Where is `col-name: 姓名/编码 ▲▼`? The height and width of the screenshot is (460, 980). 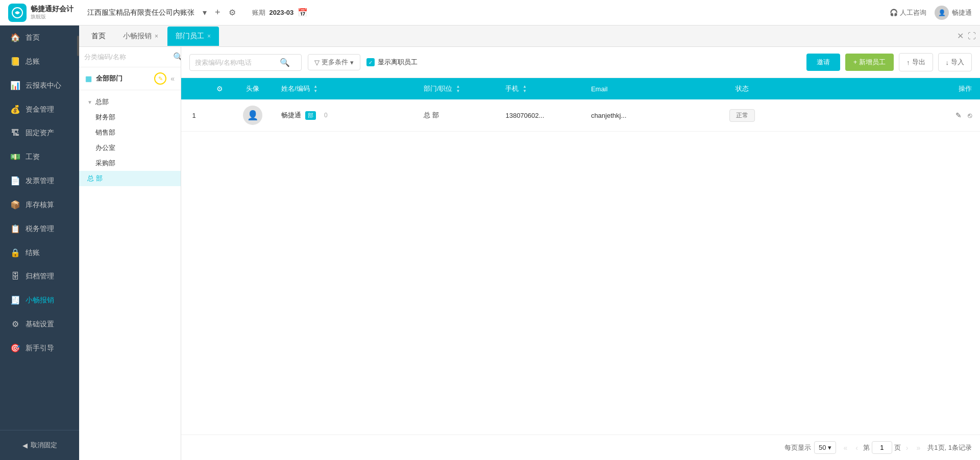
col-name: 姓名/编码 ▲▼ is located at coordinates (344, 89).